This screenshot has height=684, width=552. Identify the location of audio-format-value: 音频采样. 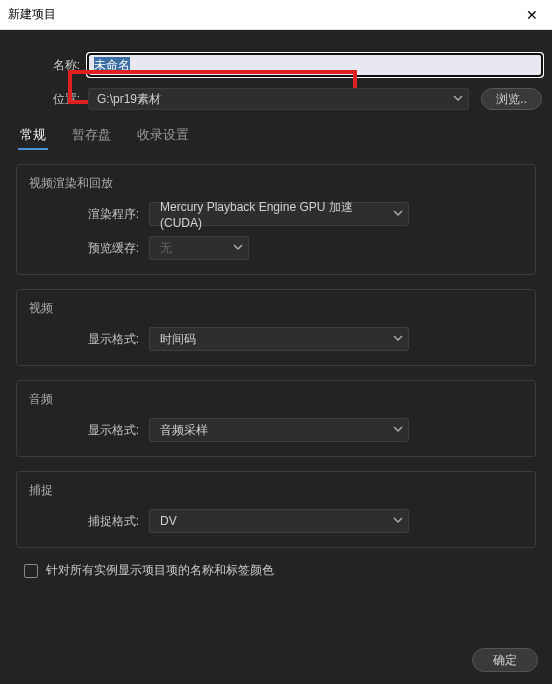
(184, 430).